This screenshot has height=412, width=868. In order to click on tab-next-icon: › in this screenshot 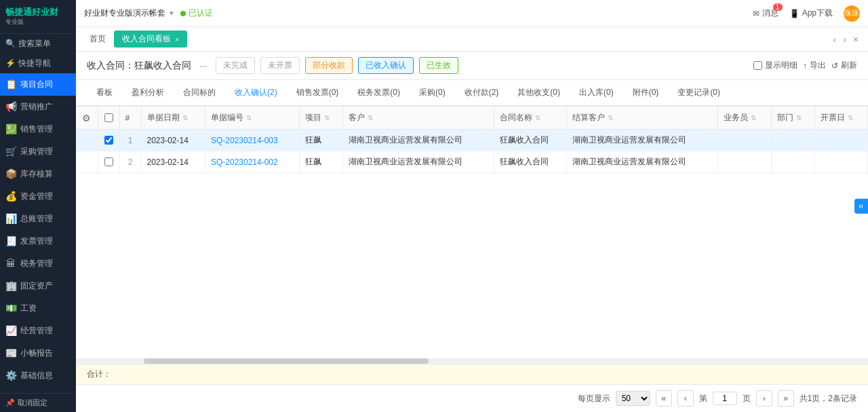, I will do `click(845, 39)`.